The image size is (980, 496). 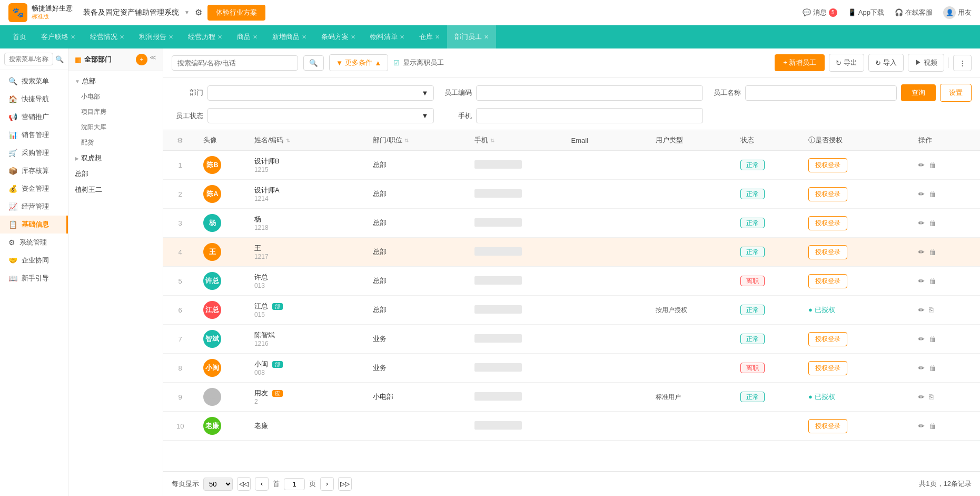 What do you see at coordinates (402, 37) in the screenshot?
I see `tab-close-bom: ✕` at bounding box center [402, 37].